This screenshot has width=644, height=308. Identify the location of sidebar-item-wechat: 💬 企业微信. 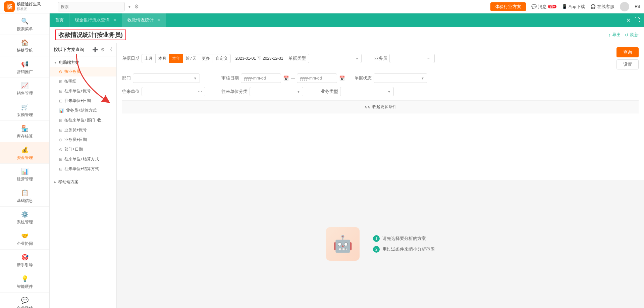
(25, 300).